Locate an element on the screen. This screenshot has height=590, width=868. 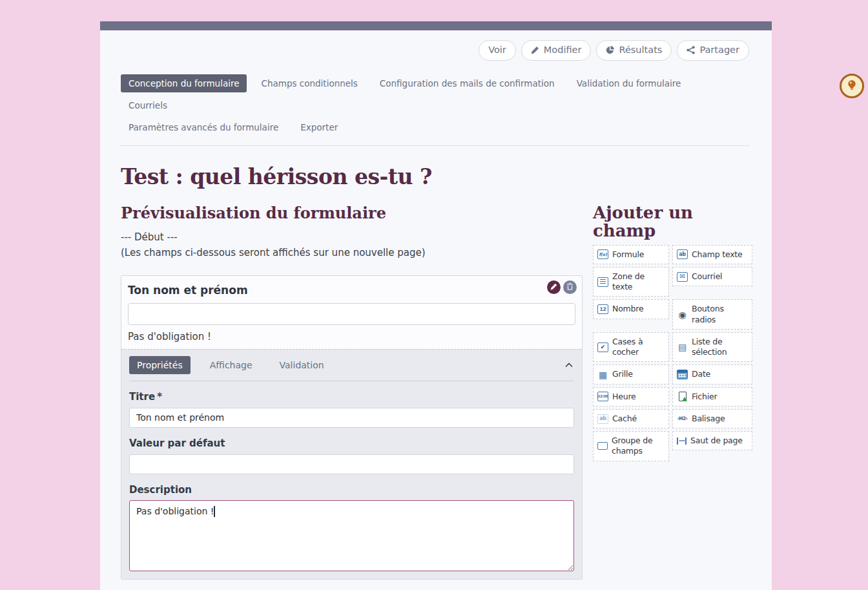
field-label: Ton nom et prénom is located at coordinates (351, 290).